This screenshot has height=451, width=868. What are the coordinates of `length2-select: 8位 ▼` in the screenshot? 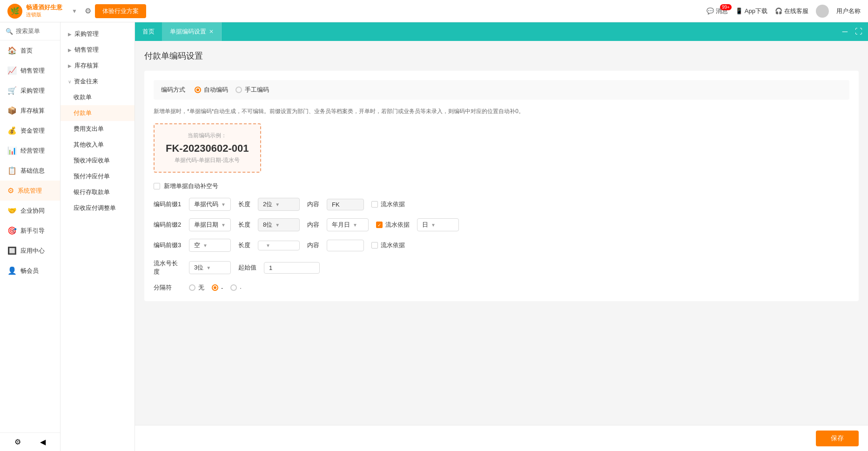 It's located at (279, 225).